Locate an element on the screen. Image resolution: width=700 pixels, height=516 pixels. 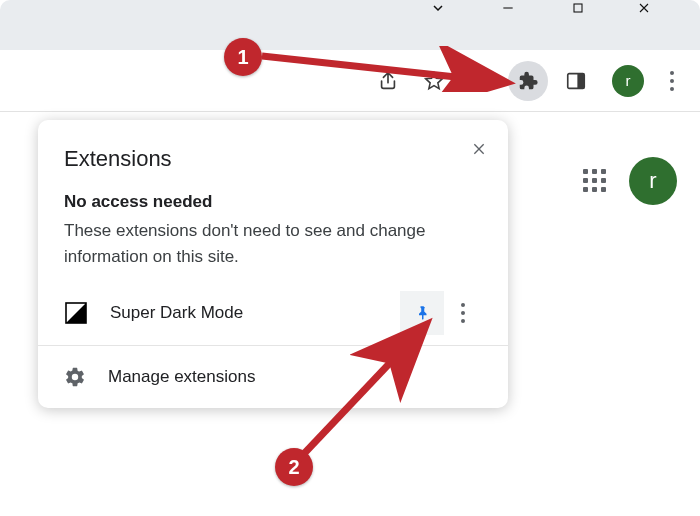
manage-extensions-button: Manage extensions is located at coordinates (273, 377).